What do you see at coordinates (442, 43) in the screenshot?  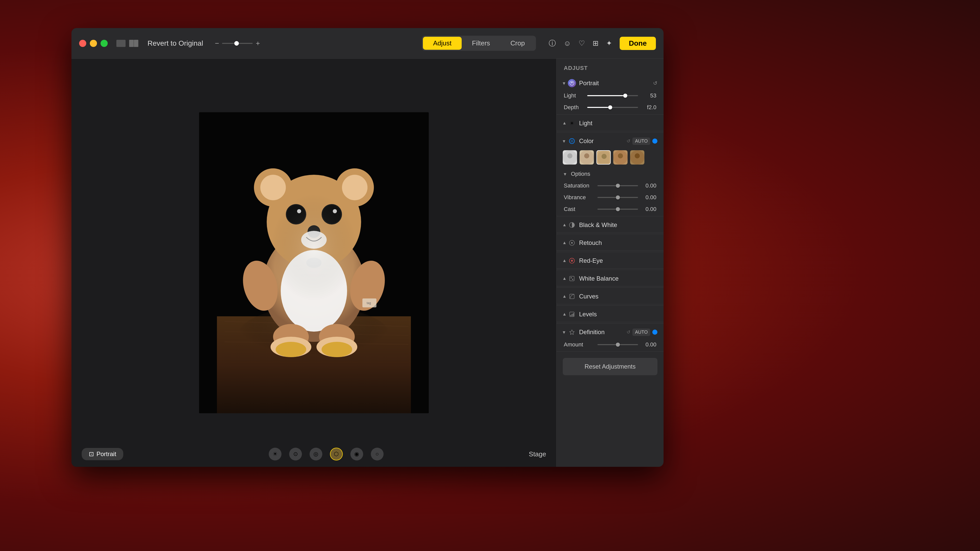 I see `tab-adjust: Adjust` at bounding box center [442, 43].